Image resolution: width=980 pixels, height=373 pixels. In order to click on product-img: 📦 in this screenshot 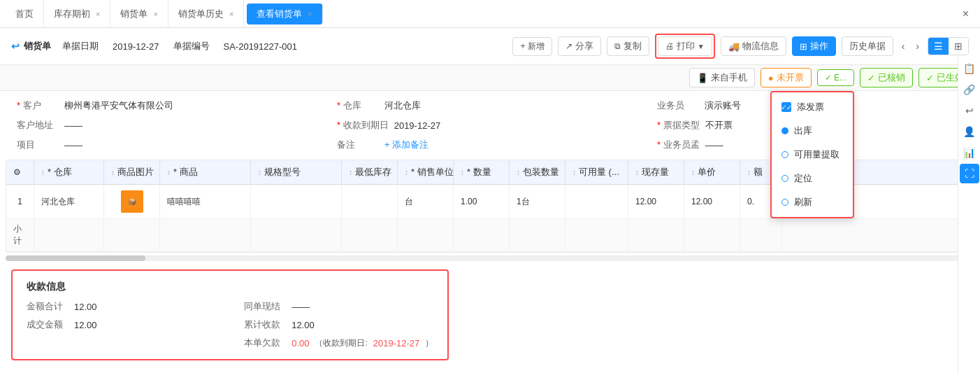, I will do `click(132, 202)`.